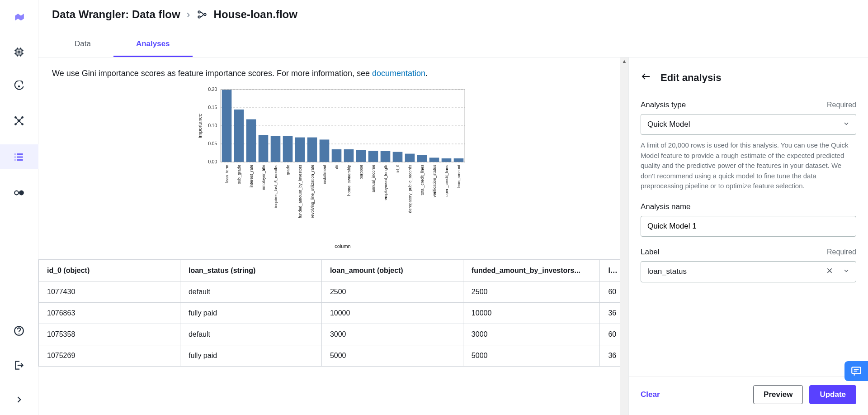 This screenshot has height=415, width=868. What do you see at coordinates (263, 177) in the screenshot?
I see `svg-text: employer_title` at bounding box center [263, 177].